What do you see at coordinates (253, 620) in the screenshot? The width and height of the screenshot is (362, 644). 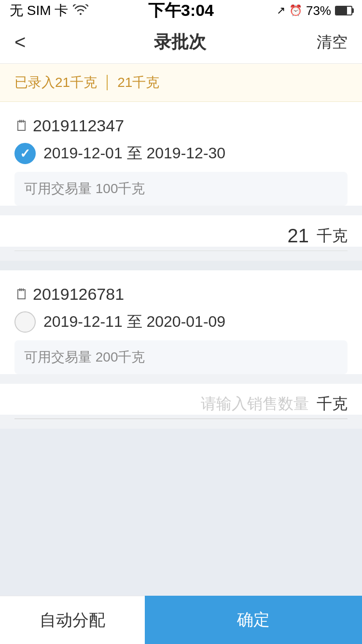 I see `confirm-button: 确定` at bounding box center [253, 620].